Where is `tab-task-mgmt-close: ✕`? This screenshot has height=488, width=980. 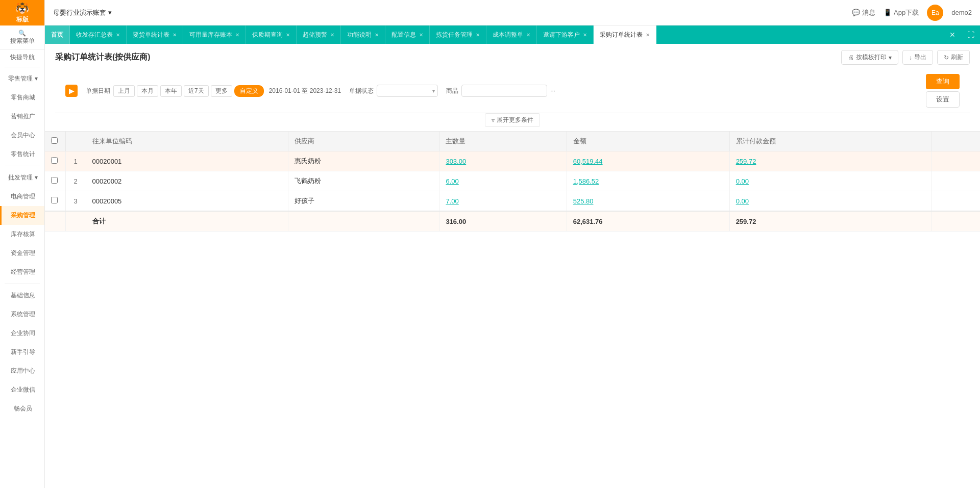 tab-task-mgmt-close: ✕ is located at coordinates (478, 35).